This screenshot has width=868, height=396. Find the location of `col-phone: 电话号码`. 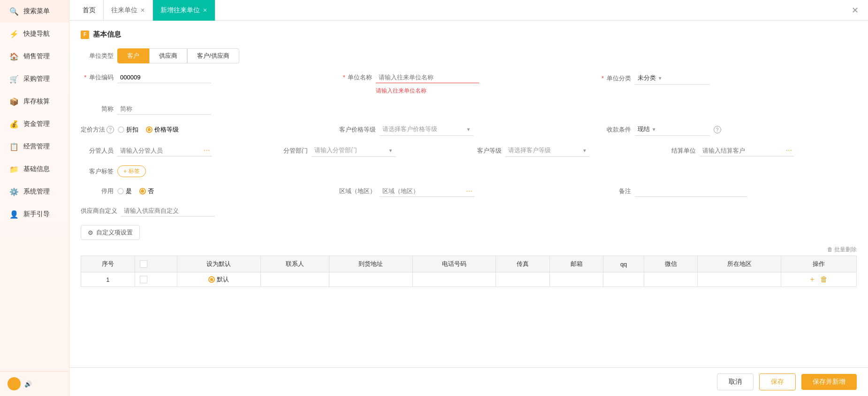

col-phone: 电话号码 is located at coordinates (454, 264).